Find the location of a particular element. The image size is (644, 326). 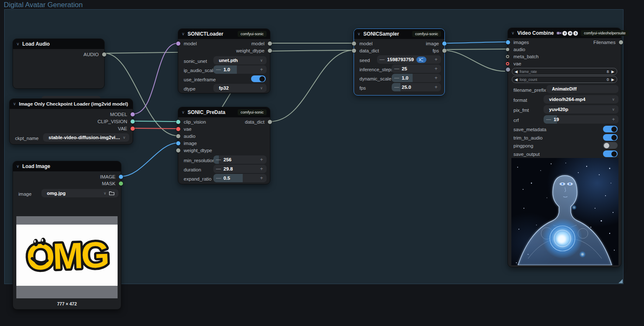

input-port-data-dict is located at coordinates (354, 51).